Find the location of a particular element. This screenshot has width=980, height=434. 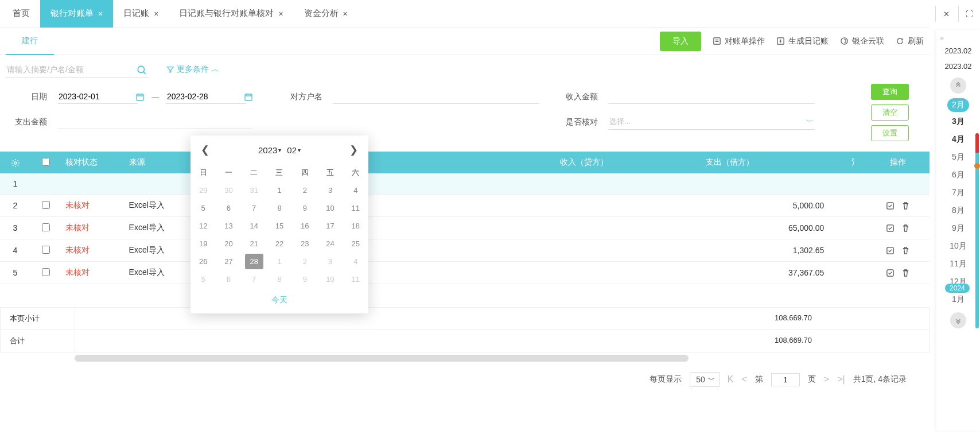

page-input is located at coordinates (785, 380).